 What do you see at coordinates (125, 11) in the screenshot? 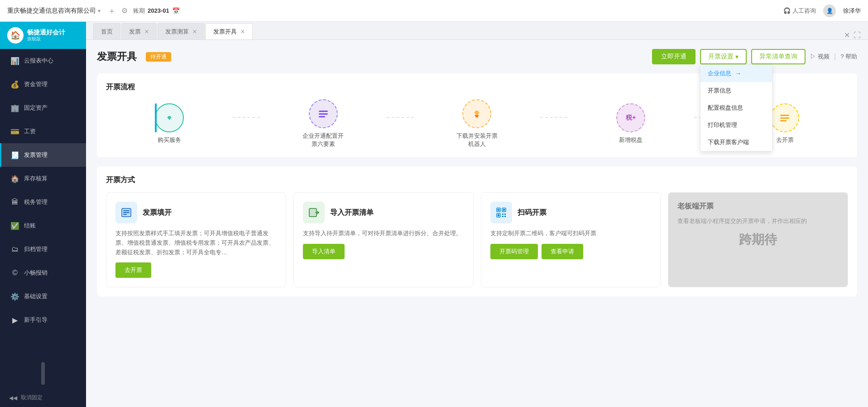
I see `settings-icon: ⚙` at bounding box center [125, 11].